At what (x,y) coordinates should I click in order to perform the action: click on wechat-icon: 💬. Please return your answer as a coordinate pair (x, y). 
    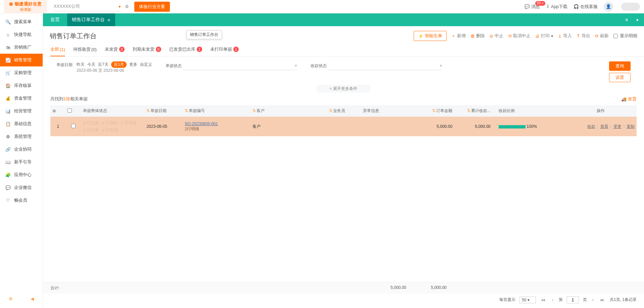
    Looking at the image, I should click on (8, 188).